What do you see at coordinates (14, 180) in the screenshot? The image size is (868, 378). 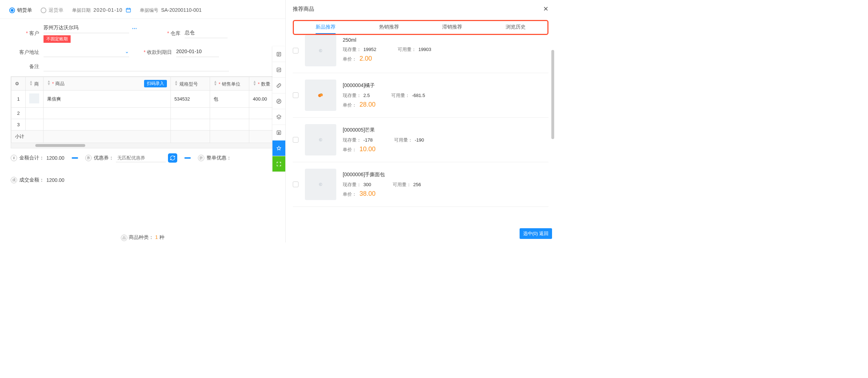 I see `deal-icon: 成` at bounding box center [14, 180].